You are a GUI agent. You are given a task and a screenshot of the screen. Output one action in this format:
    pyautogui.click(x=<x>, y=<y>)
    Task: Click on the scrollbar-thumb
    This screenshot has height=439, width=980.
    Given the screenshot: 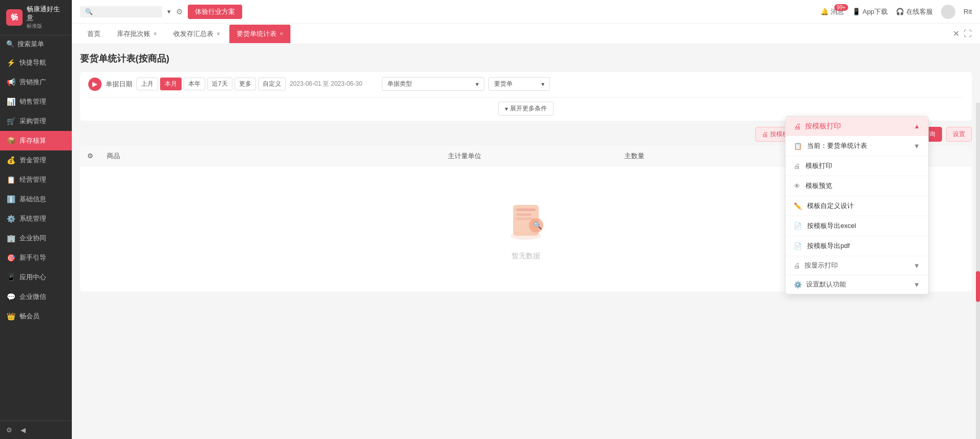 What is the action you would take?
    pyautogui.click(x=978, y=287)
    